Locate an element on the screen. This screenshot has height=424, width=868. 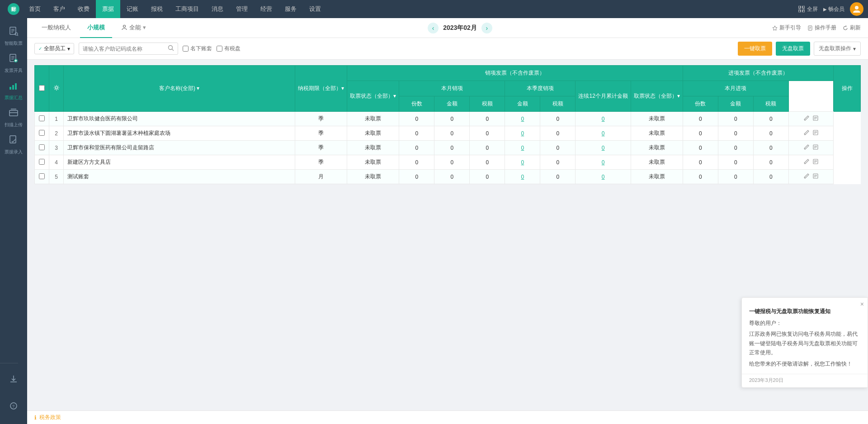
tax-policy-link: 税务政策 is located at coordinates (50, 417).